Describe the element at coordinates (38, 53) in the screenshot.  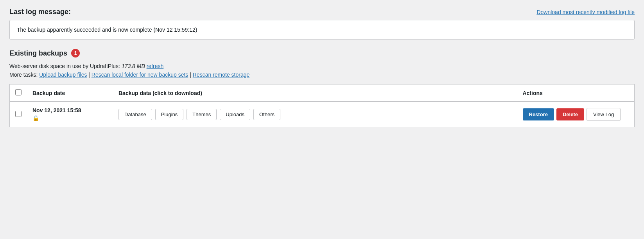
I see `existing-backups-title: Existing backups` at that location.